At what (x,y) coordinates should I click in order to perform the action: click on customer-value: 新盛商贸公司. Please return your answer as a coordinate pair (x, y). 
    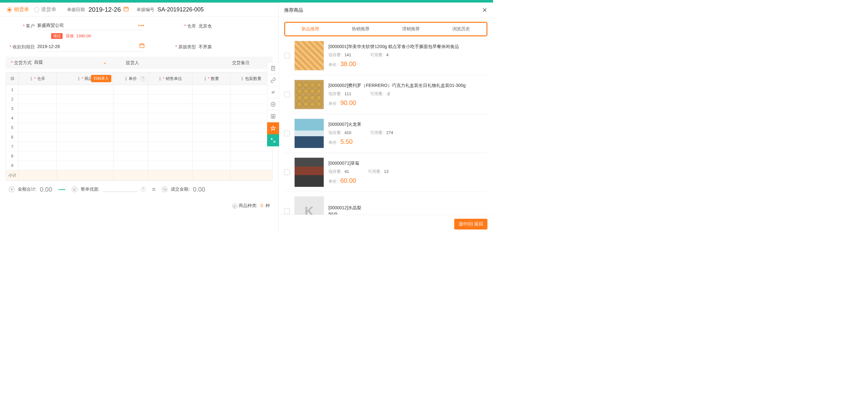
    Looking at the image, I should click on (51, 26).